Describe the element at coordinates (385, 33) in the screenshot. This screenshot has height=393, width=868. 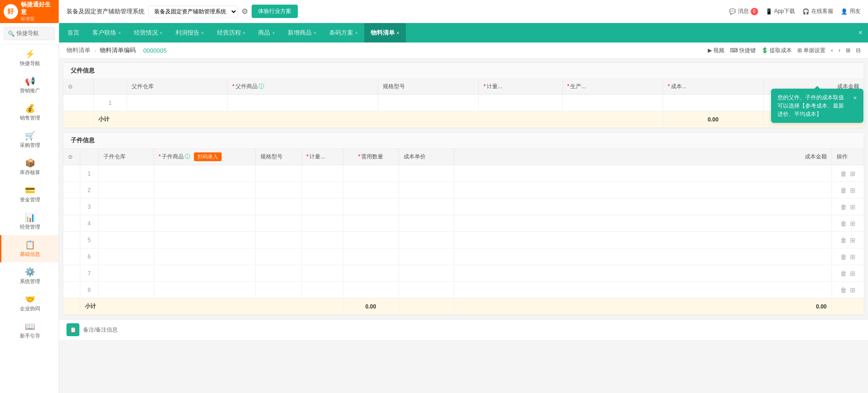
I see `tab-bom: 物料清单 ×` at that location.